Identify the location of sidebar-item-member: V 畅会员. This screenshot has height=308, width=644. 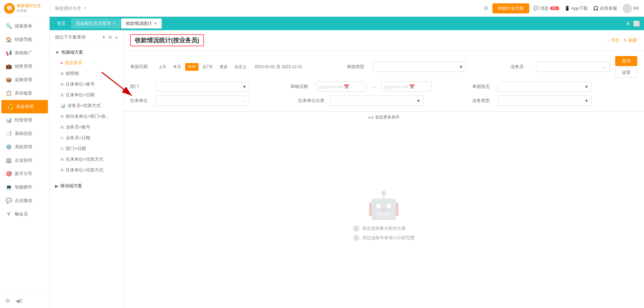
(25, 214).